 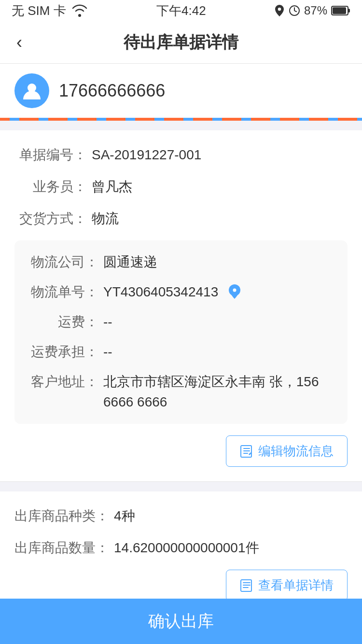 What do you see at coordinates (220, 262) in the screenshot?
I see `logistics-company-value: 圆通速递` at bounding box center [220, 262].